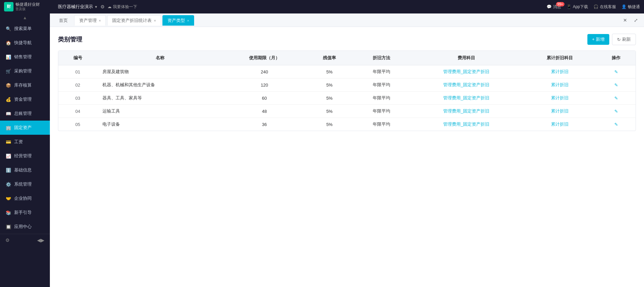 The width and height of the screenshot is (644, 287). What do you see at coordinates (636, 20) in the screenshot?
I see `maximize-btn: ⤢` at bounding box center [636, 20].